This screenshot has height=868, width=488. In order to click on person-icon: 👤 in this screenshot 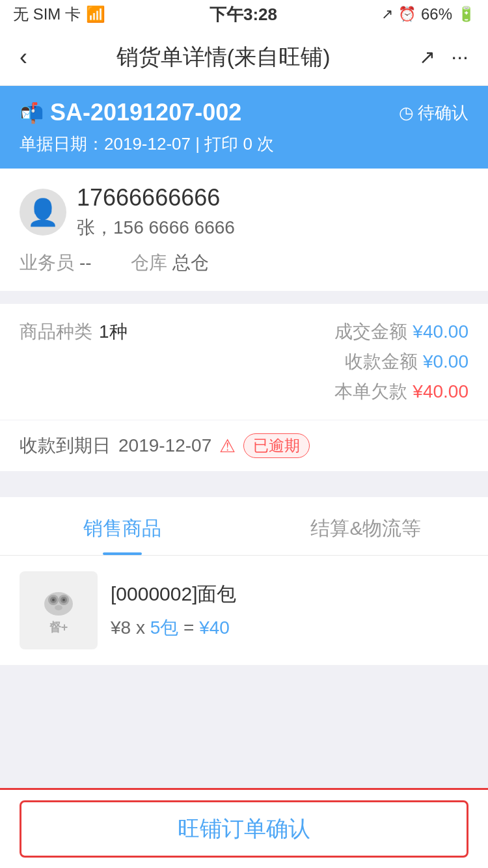, I will do `click(43, 212)`.